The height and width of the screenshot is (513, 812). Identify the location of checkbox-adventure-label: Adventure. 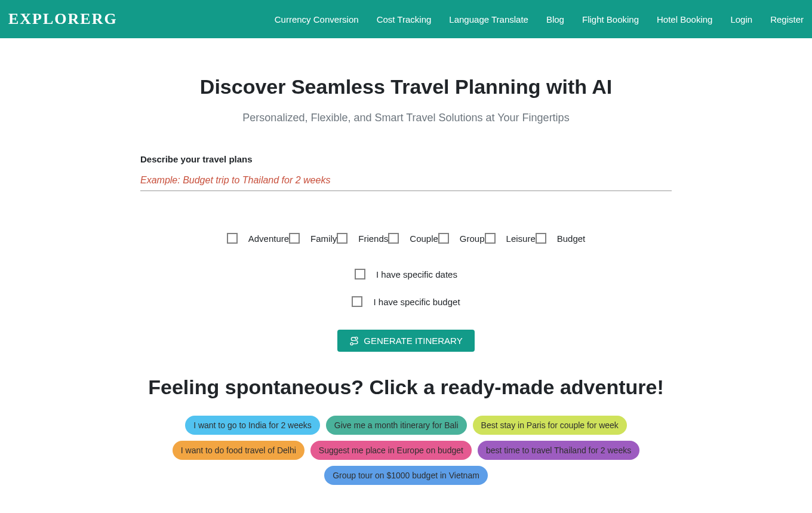
(269, 239).